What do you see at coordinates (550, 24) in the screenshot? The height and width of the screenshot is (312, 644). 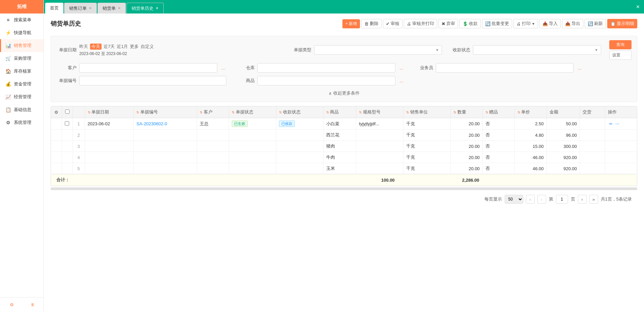 I see `import-button: 📥 导入` at bounding box center [550, 24].